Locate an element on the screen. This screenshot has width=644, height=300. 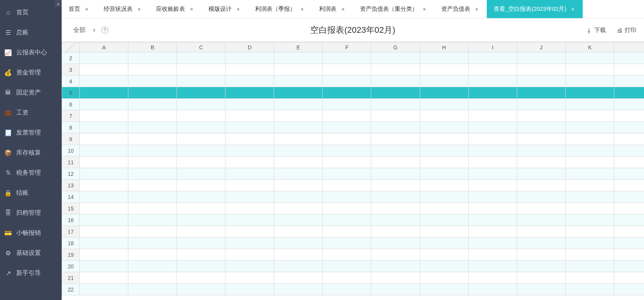
row-header: 18 is located at coordinates (71, 243).